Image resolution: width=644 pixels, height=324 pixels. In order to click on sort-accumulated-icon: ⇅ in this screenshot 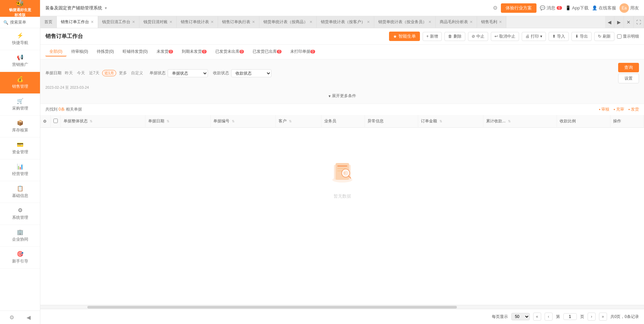, I will do `click(509, 121)`.